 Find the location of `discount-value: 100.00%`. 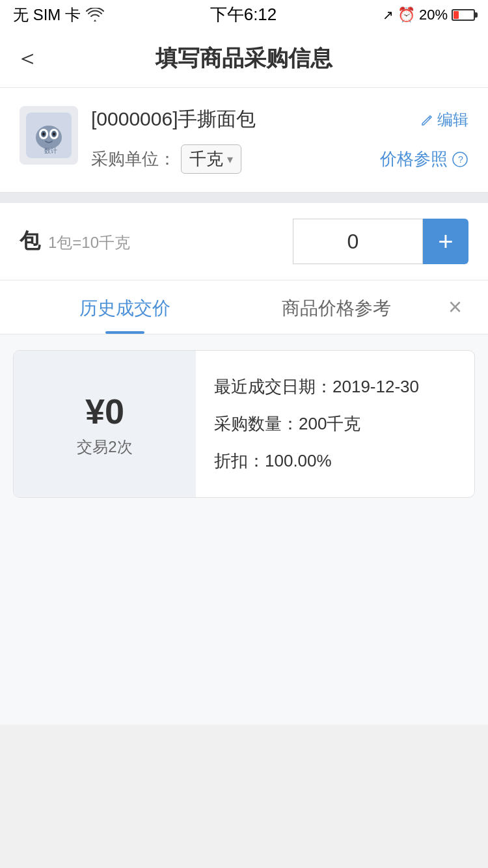

discount-value: 100.00% is located at coordinates (298, 461).